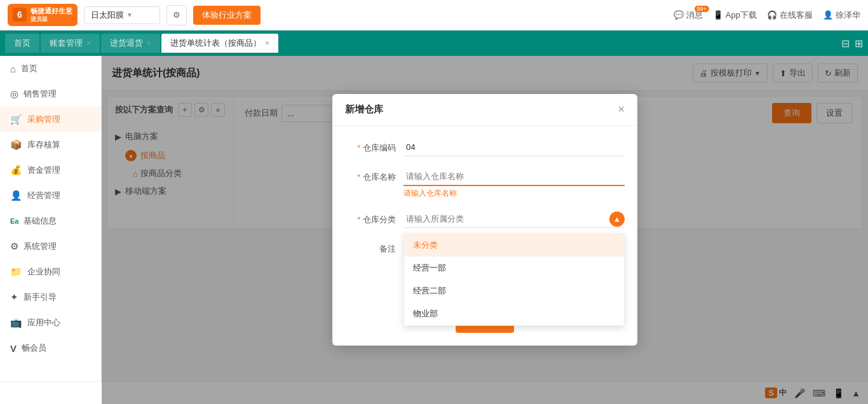  What do you see at coordinates (40, 246) in the screenshot?
I see `sidebar-item-system-label: 系统管理` at bounding box center [40, 246].